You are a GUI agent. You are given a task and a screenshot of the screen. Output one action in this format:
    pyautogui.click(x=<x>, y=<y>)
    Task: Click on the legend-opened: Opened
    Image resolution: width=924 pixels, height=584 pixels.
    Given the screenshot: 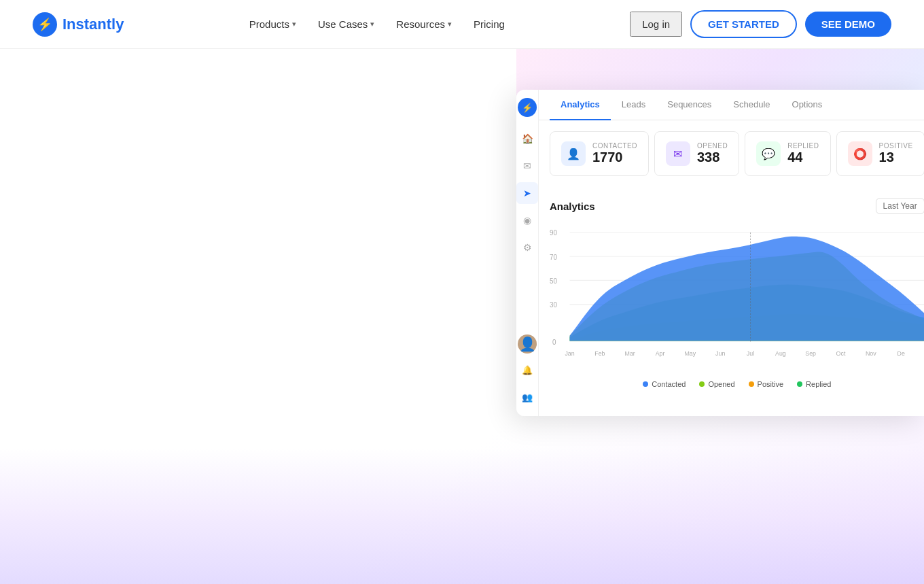 What is the action you would take?
    pyautogui.click(x=717, y=384)
    